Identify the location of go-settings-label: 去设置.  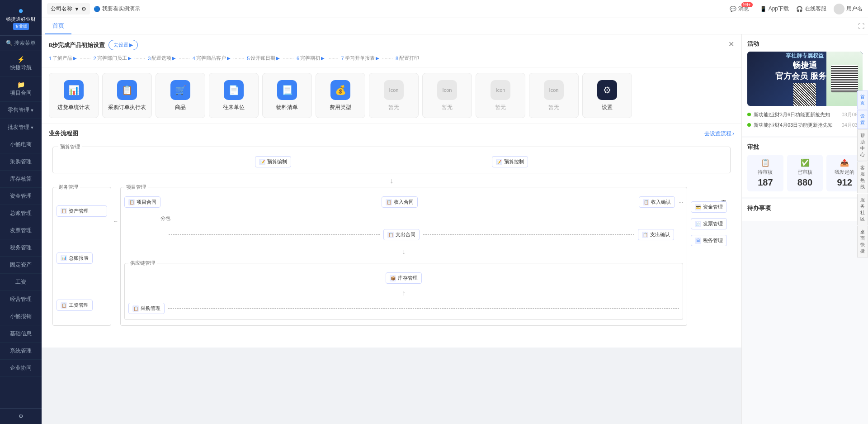
(121, 45).